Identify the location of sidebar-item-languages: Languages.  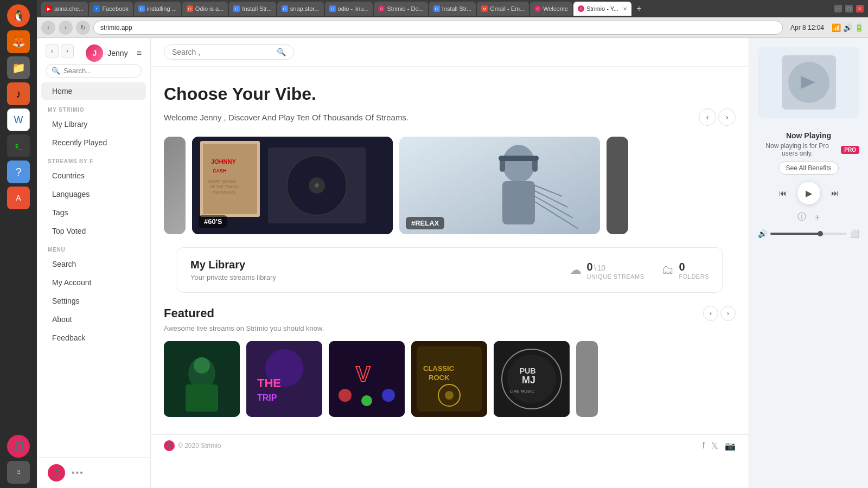
(93, 194).